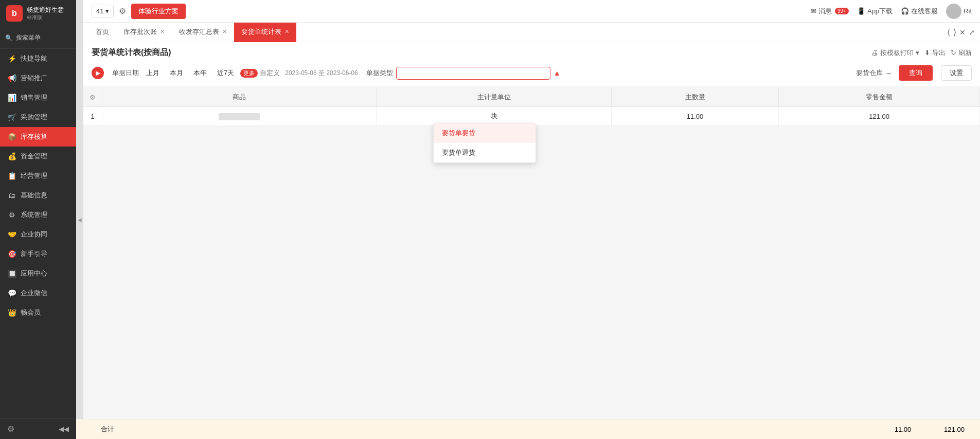 The width and height of the screenshot is (980, 439). Describe the element at coordinates (874, 73) in the screenshot. I see `warehouse-filter-group: 要货仓库 ···` at that location.